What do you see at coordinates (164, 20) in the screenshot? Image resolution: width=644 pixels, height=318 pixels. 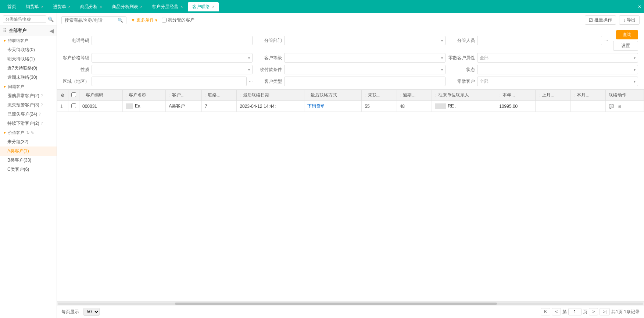 I see `my-customers-checkbox` at bounding box center [164, 20].